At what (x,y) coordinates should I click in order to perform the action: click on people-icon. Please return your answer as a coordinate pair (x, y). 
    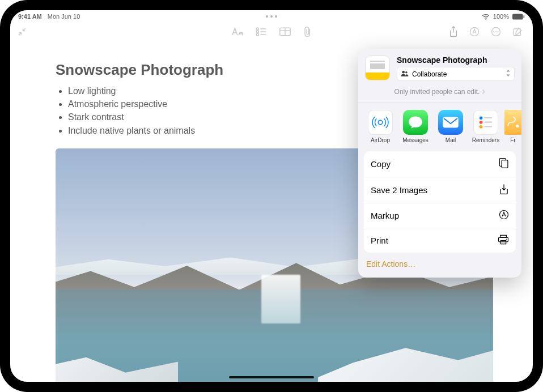
    Looking at the image, I should click on (405, 74).